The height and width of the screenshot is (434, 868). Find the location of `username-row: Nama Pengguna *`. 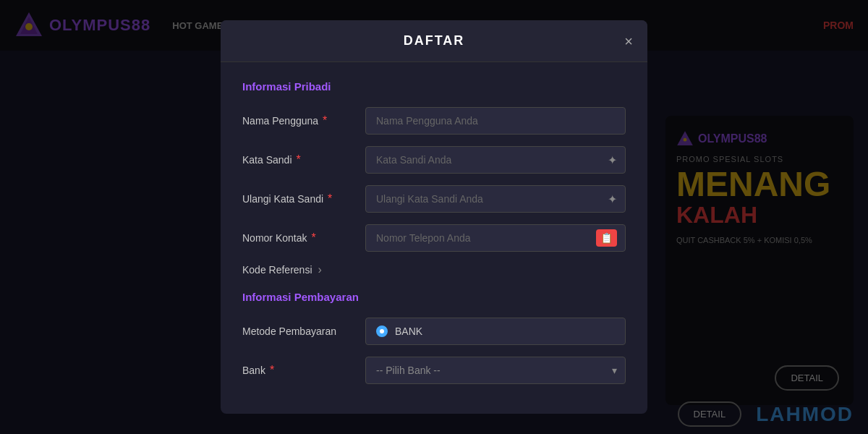

username-row: Nama Pengguna * is located at coordinates (434, 121).